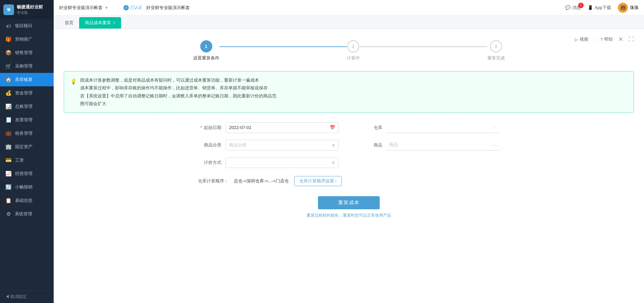 Image resolution: width=644 pixels, height=303 pixels. I want to click on price-method-input: ∨, so click(282, 163).